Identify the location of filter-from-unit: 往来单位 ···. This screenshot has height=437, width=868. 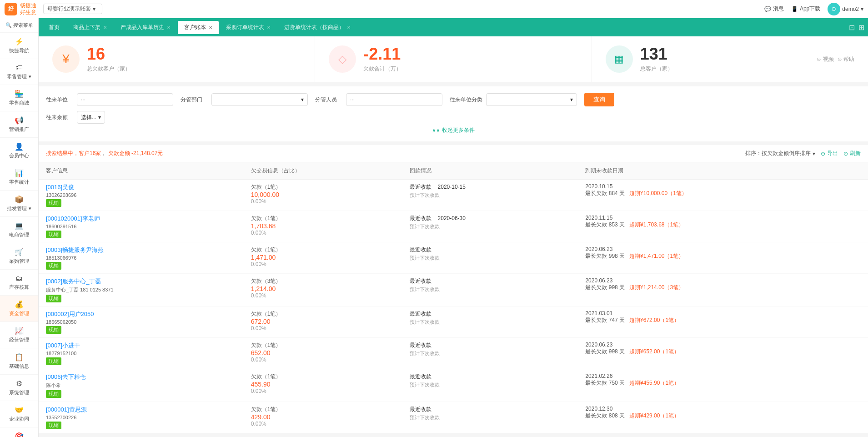
(110, 100).